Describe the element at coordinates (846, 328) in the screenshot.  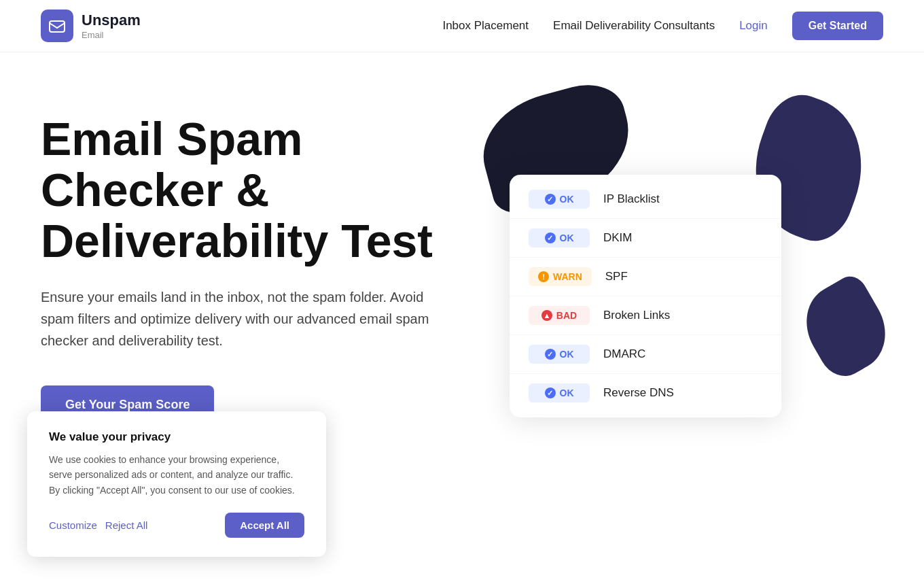
I see `blob-dark-bottom-right` at that location.